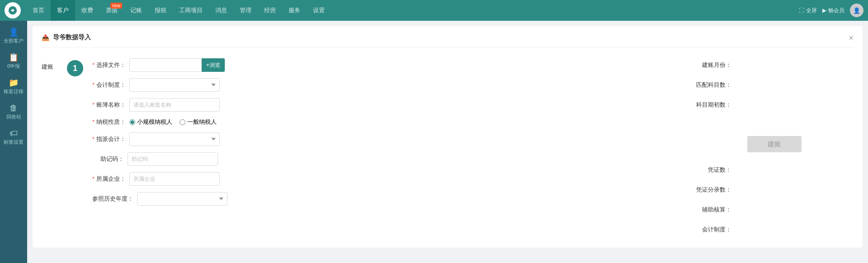  What do you see at coordinates (413, 10) in the screenshot?
I see `nav-items: 首页 客户 收费 票据 new 记账 报税 工商项目 消息 管理 经营 服务 设…` at bounding box center [413, 10].